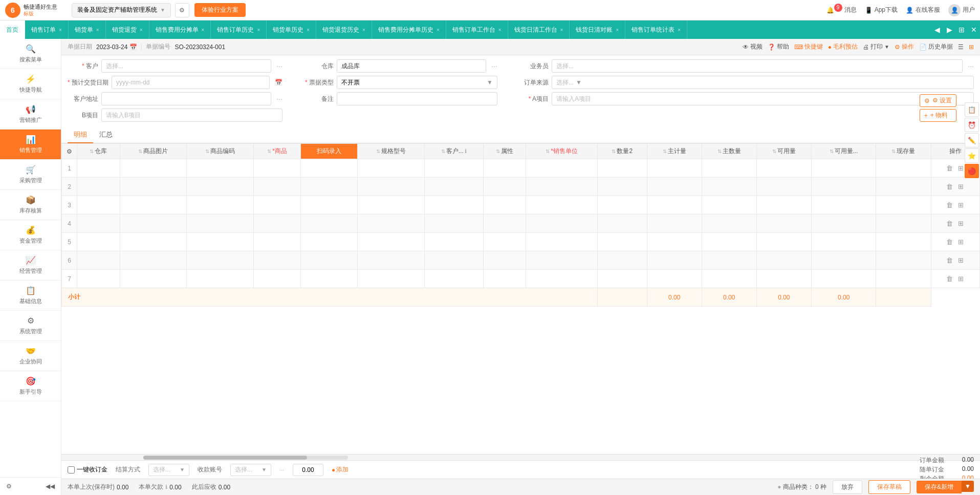  Describe the element at coordinates (166, 487) in the screenshot. I see `info-icon: ℹ` at that location.